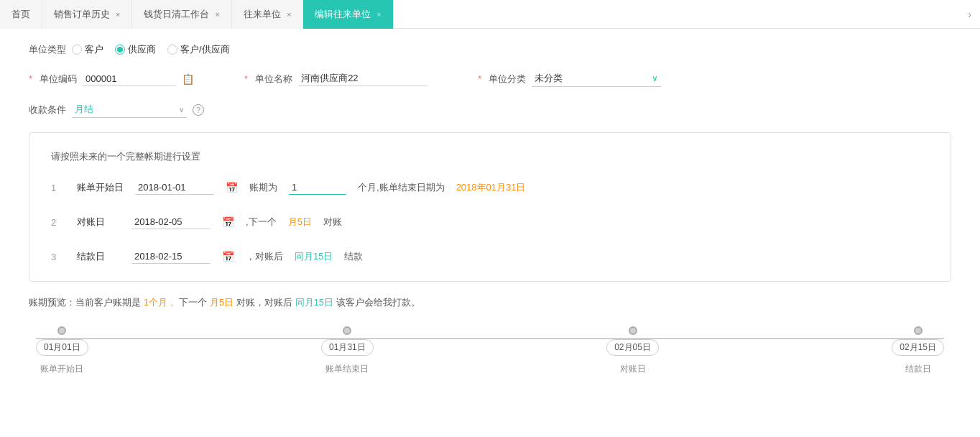 The width and height of the screenshot is (980, 437). What do you see at coordinates (172, 50) in the screenshot?
I see `radio-circle-both` at bounding box center [172, 50].